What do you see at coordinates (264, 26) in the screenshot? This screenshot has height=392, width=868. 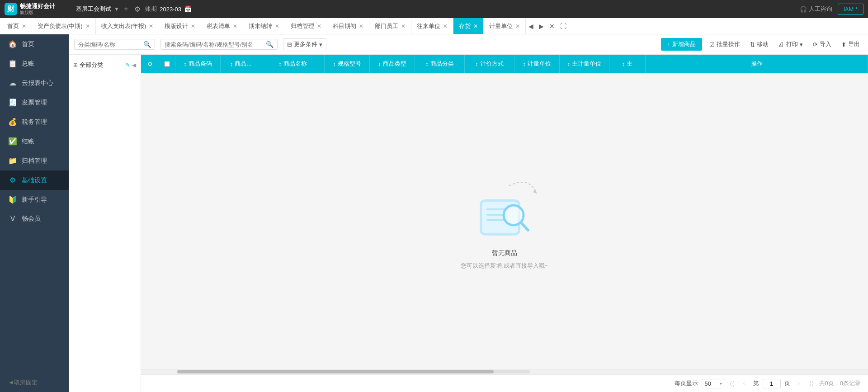 I see `tab-period-close: 期末结转 ✕` at bounding box center [264, 26].